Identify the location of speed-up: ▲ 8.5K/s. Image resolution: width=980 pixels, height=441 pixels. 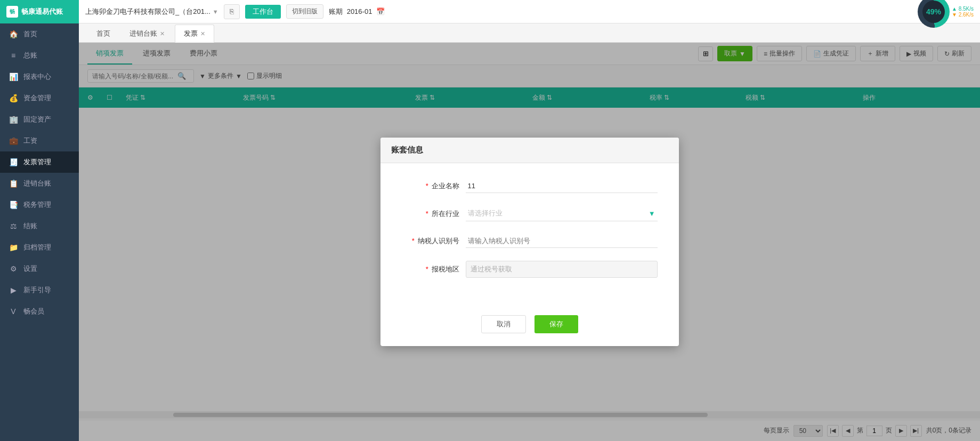
(962, 9).